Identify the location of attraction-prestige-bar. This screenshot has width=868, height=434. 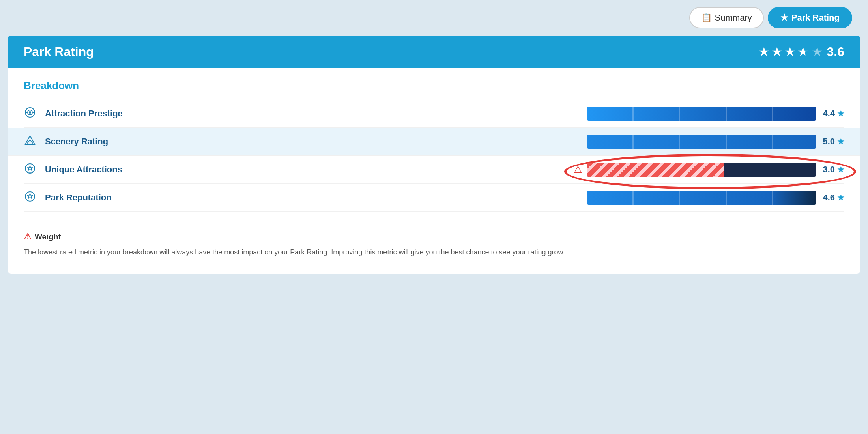
(702, 114).